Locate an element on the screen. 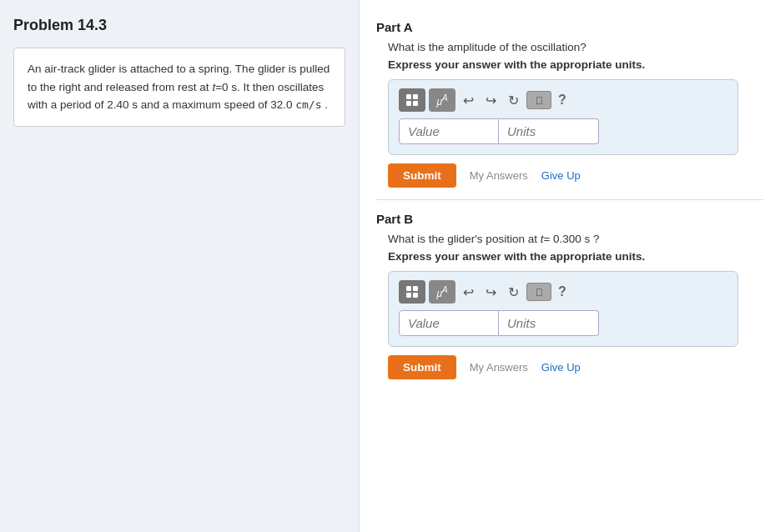  part-b-submit-button: Submit is located at coordinates (422, 367).